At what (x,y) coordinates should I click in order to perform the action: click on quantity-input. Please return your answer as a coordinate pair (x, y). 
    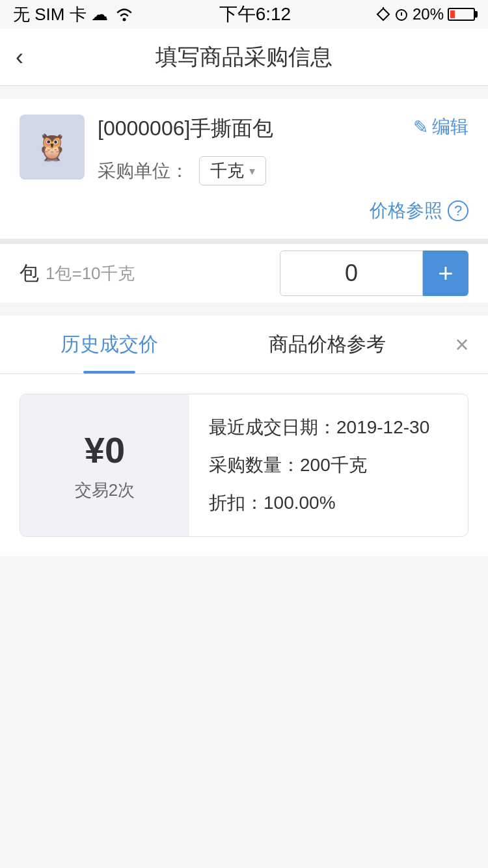
    Looking at the image, I should click on (351, 273).